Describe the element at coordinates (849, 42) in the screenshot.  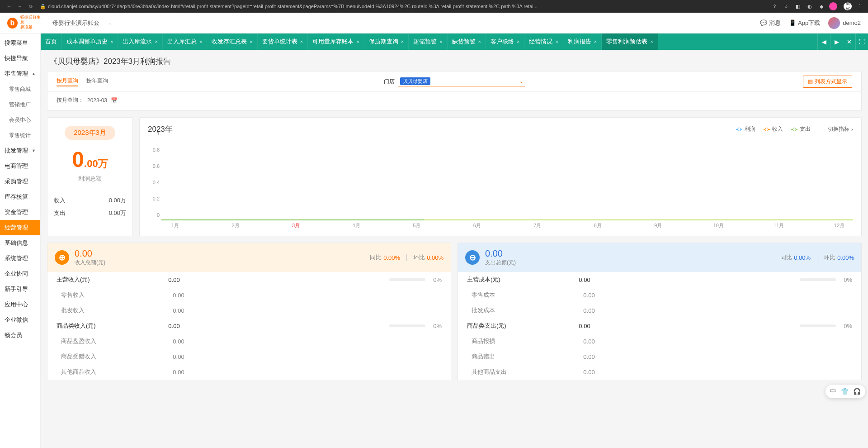
I see `close-all-icon: ✕` at that location.